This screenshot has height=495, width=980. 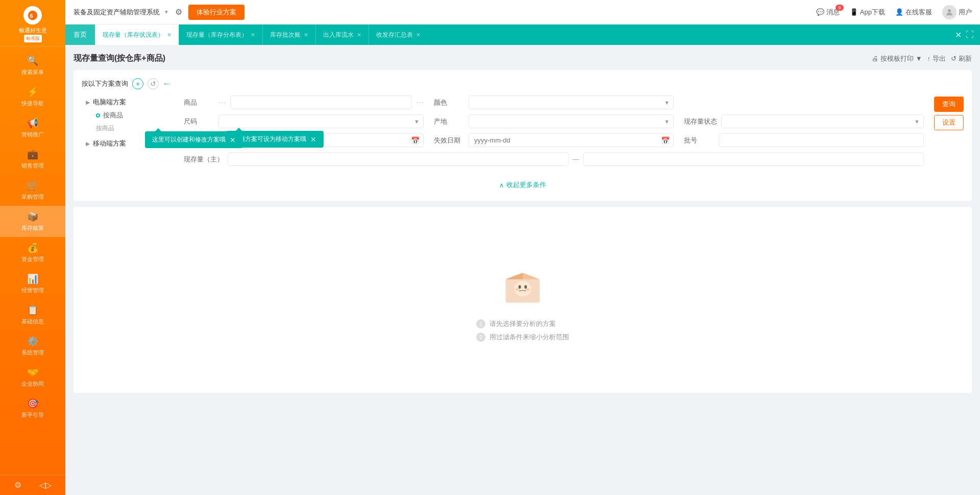 I want to click on stock-status-select-wrap: ▼, so click(x=823, y=122).